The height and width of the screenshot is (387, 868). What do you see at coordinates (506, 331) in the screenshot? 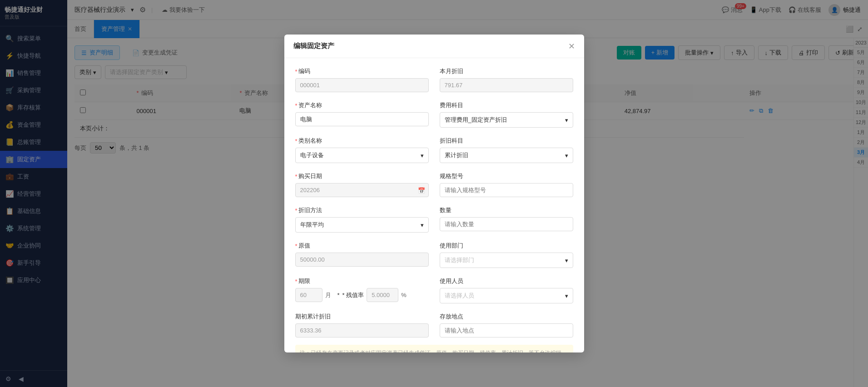
I see `location-input` at bounding box center [506, 331].